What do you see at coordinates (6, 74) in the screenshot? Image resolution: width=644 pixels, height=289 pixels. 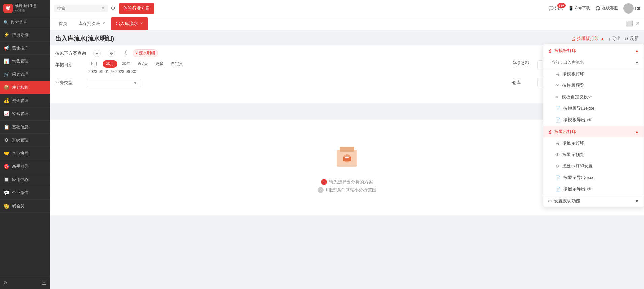 I see `purchase-icon: 🛒` at bounding box center [6, 74].